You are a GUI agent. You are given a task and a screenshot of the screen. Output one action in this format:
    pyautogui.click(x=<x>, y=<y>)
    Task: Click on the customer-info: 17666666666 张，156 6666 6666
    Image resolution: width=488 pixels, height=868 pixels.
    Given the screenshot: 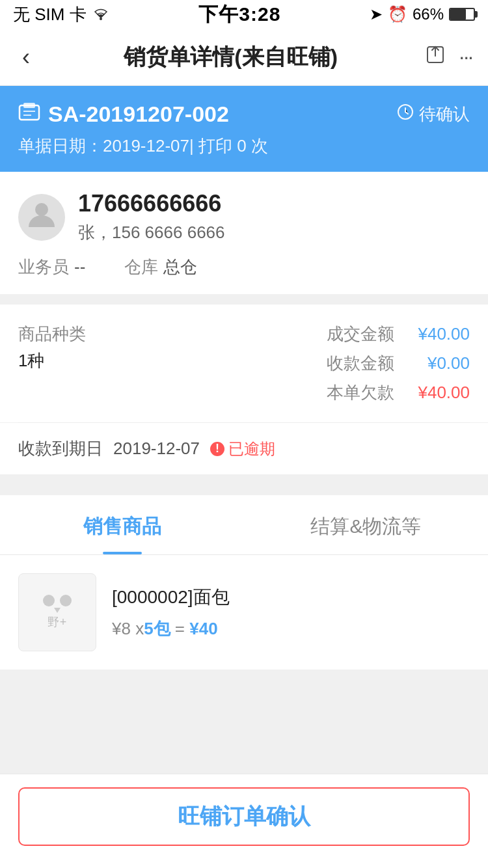 What is the action you would take?
    pyautogui.click(x=152, y=217)
    